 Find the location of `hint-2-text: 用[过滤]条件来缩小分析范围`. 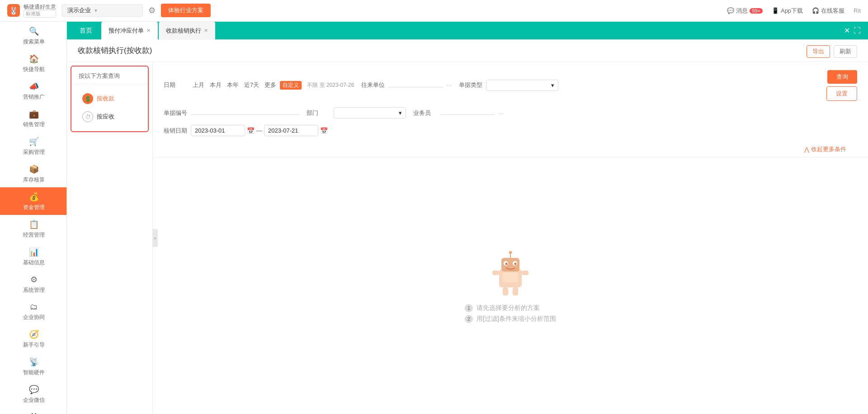

hint-2-text: 用[过滤]条件来缩小分析范围 is located at coordinates (516, 319).